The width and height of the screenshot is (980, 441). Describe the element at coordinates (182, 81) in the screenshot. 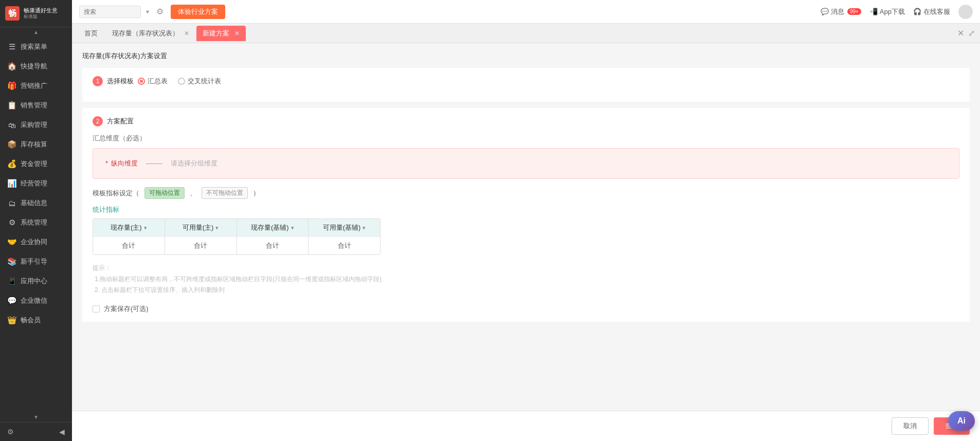

I see `cross-radio-dot` at that location.